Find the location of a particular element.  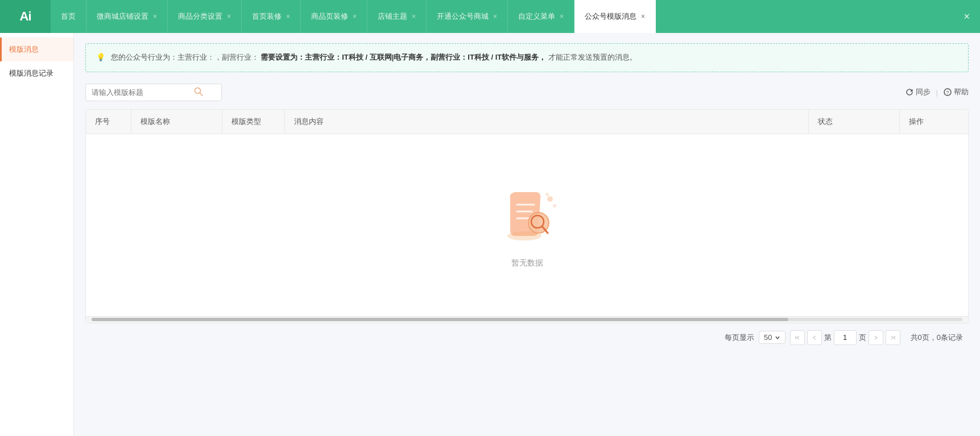

notice-prefix: 您的公众号行业为：主营行业：，副营行业： is located at coordinates (185, 57).